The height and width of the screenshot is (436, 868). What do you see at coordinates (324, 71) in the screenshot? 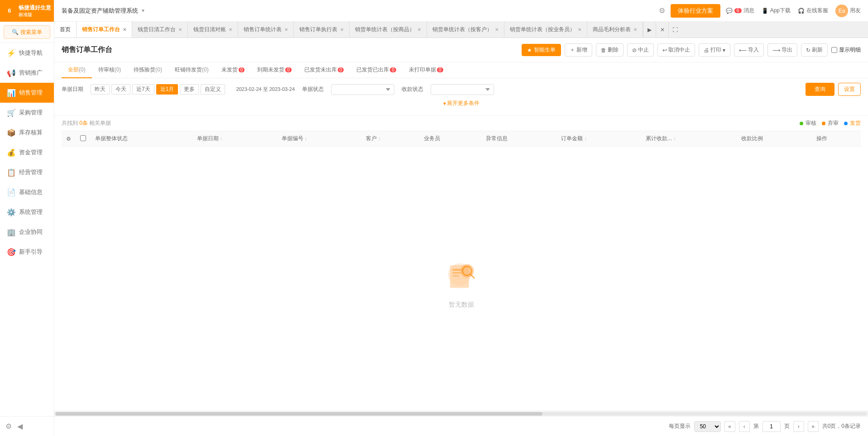
I see `sub-tab-shipped-not-out: 已发货未出库0` at bounding box center [324, 71].